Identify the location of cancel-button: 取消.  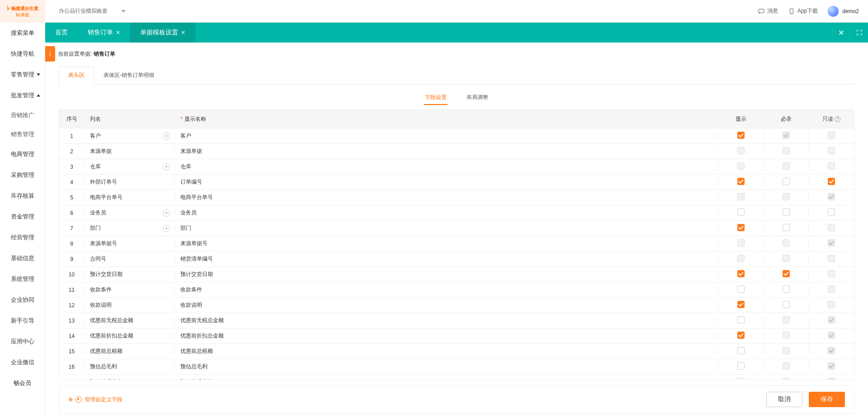
(784, 399).